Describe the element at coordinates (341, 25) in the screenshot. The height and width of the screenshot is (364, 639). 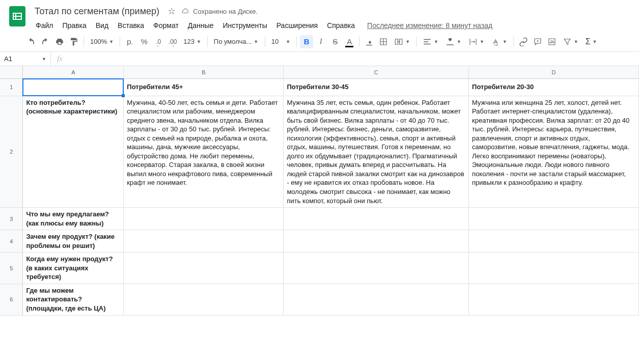
I see `menu-help: Справка` at that location.